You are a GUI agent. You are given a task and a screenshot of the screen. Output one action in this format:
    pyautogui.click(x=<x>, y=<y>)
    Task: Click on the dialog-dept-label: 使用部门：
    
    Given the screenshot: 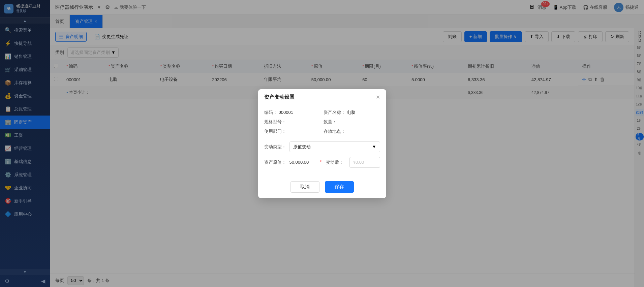 What is the action you would take?
    pyautogui.click(x=275, y=131)
    